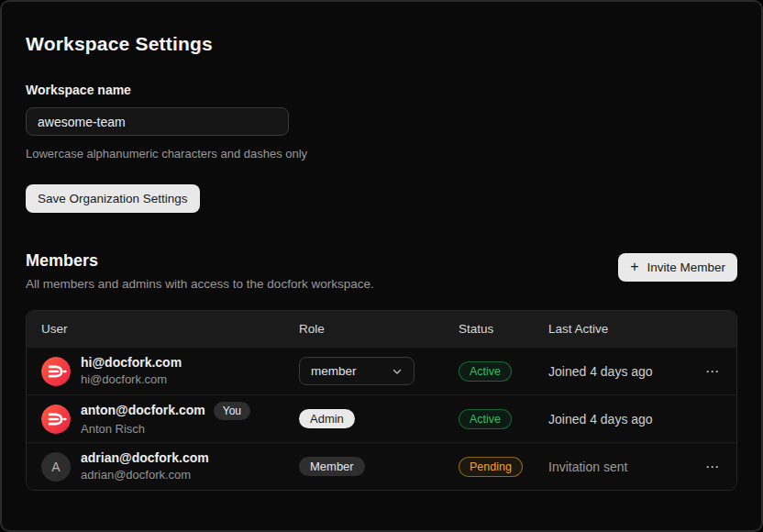 Image resolution: width=763 pixels, height=532 pixels. Describe the element at coordinates (145, 466) in the screenshot. I see `user-identity: adrian@docfork.com adrian@docfork.com` at that location.